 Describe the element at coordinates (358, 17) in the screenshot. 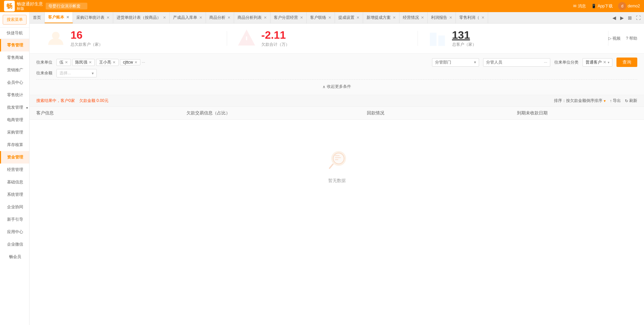

I see `tab-close-raise: ✕` at that location.